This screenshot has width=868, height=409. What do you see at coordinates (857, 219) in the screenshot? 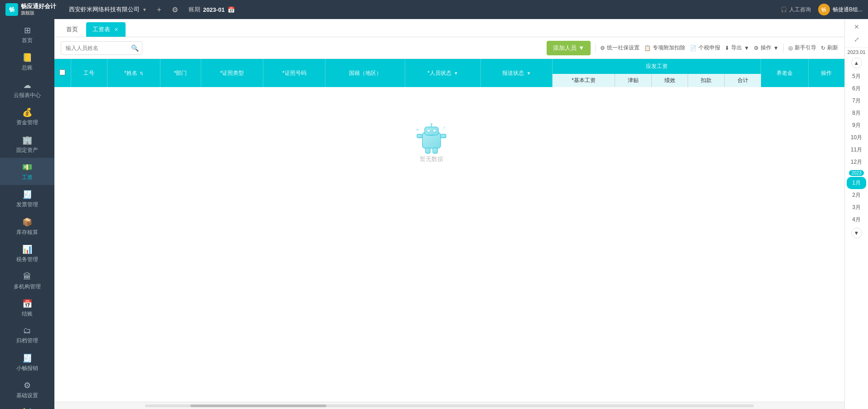
I see `month-item-apr: 4月` at bounding box center [857, 219].